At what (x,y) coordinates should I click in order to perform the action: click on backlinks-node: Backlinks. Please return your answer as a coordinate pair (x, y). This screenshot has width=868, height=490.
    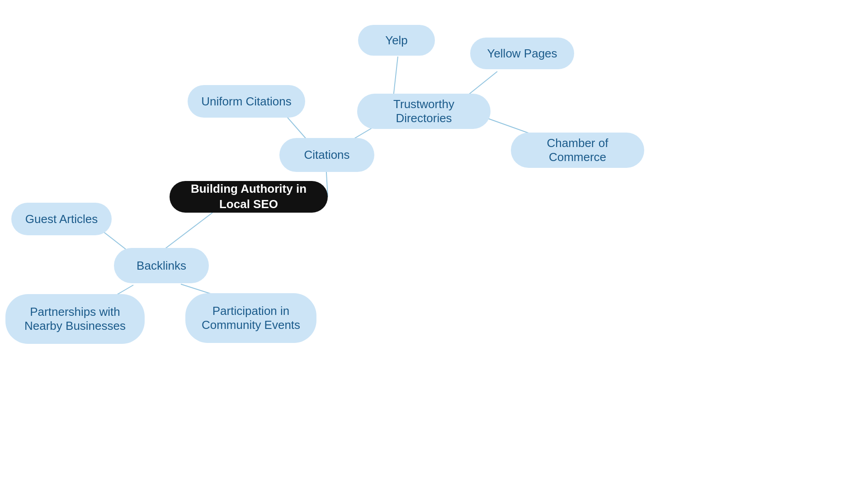
    Looking at the image, I should click on (161, 266).